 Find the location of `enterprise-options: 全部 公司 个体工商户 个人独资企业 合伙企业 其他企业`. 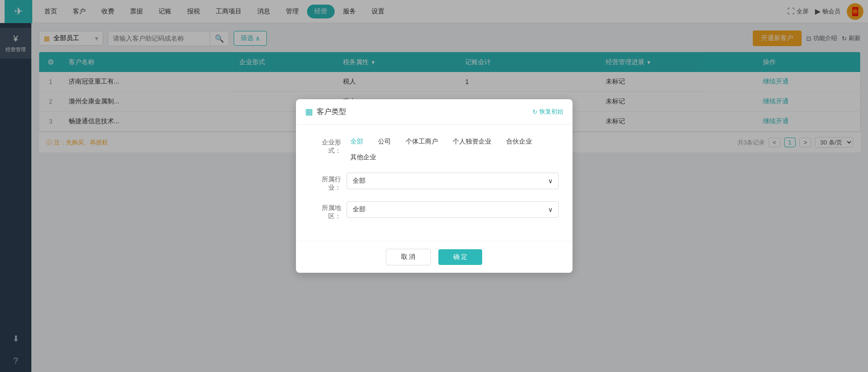

enterprise-options: 全部 公司 个体工商户 个人独资企业 合伙企业 其他企业 is located at coordinates (453, 150).